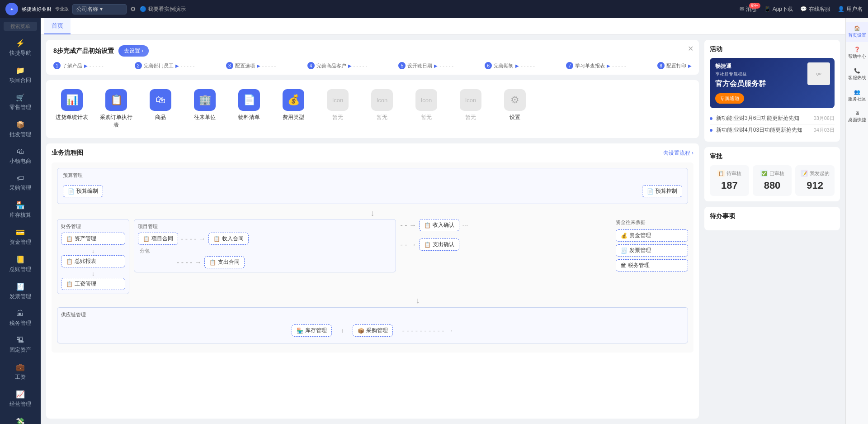  Describe the element at coordinates (373, 66) in the screenshot. I see `steps-bar: 1 了解产品 ▶ - - - - - 2 完善部门员工 ▶ - - - - -` at that location.